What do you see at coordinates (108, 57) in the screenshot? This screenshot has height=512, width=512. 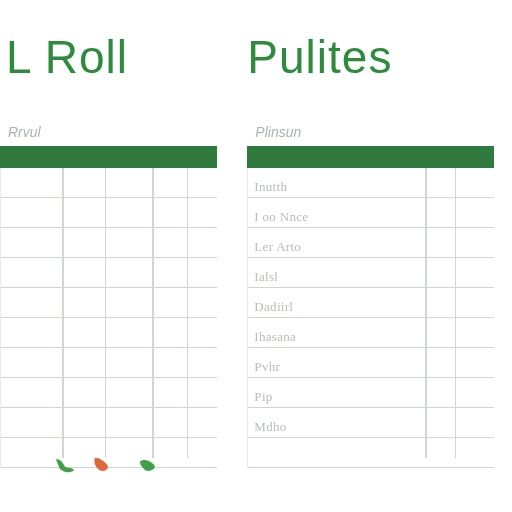 I see `title-left: L Roll` at bounding box center [108, 57].